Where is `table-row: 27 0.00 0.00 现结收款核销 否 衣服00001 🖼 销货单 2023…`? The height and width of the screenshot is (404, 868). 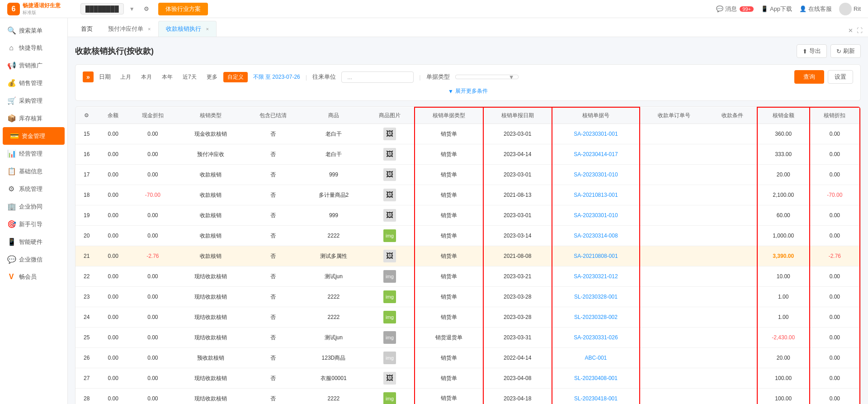
table-row: 27 0.00 0.00 现结收款核销 否 衣服00001 🖼 销货单 2023… is located at coordinates (467, 378).